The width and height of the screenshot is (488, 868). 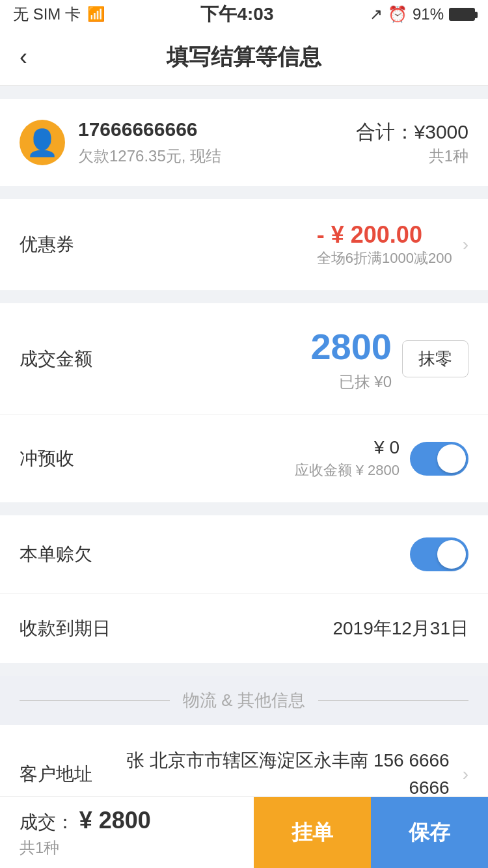 What do you see at coordinates (127, 848) in the screenshot?
I see `bottom-count: 共1种` at bounding box center [127, 848].